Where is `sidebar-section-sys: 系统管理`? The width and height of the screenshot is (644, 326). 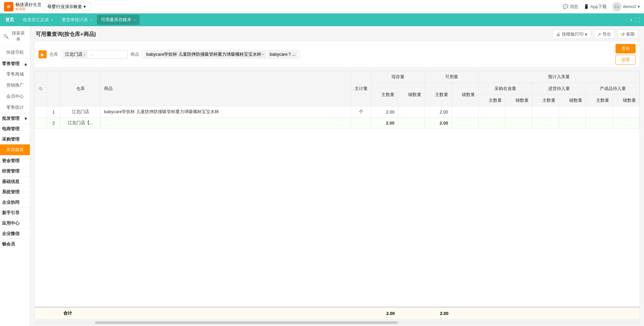
sidebar-section-sys: 系统管理 is located at coordinates (15, 192).